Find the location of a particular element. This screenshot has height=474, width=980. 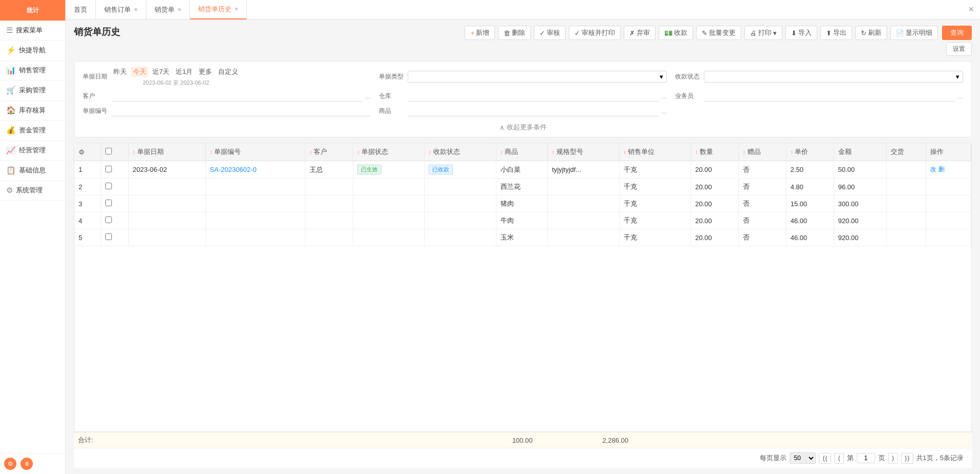

row-order-no: SA-20230602-0 is located at coordinates (255, 170).